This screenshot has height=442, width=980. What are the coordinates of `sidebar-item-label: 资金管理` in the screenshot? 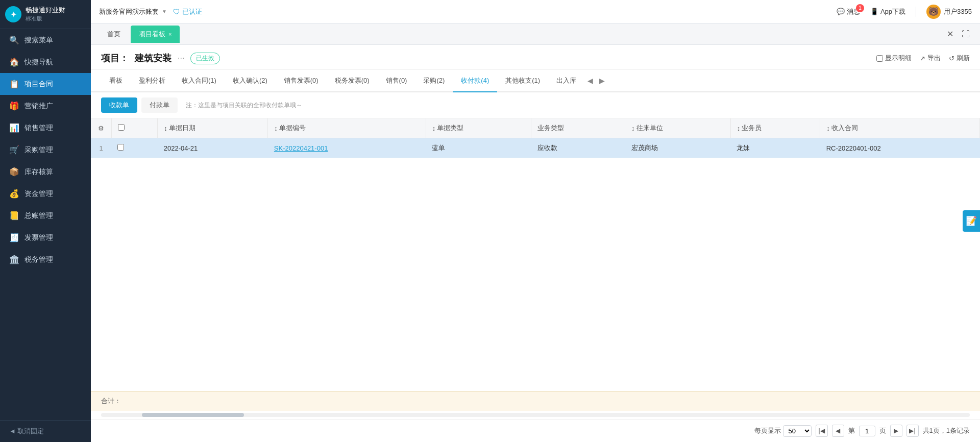 It's located at (39, 194).